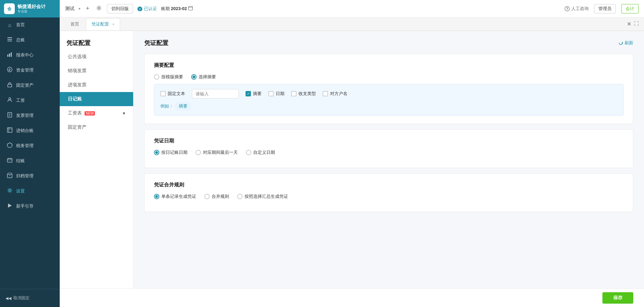 The height and width of the screenshot is (307, 644). Describe the element at coordinates (157, 196) in the screenshot. I see `merge-single-radio` at that location.